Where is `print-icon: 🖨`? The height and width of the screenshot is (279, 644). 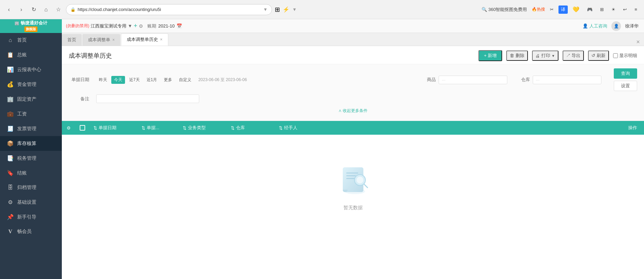 print-icon: 🖨 is located at coordinates (538, 56).